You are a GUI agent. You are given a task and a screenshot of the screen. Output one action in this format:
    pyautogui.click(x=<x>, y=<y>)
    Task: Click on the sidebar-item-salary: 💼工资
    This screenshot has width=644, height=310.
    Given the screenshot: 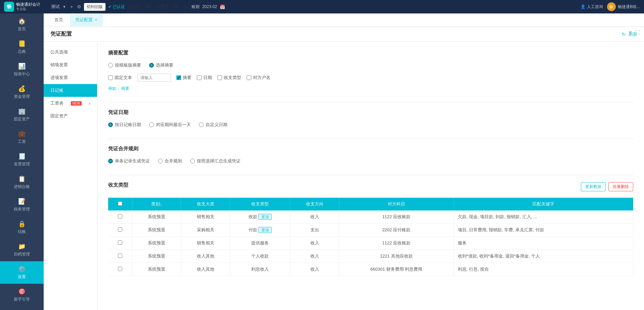 What is the action you would take?
    pyautogui.click(x=22, y=137)
    